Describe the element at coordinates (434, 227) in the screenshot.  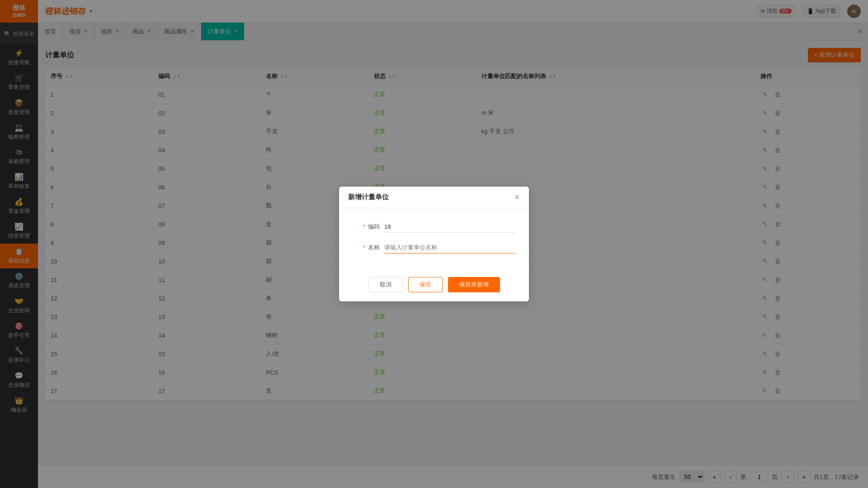
I see `code-form-row: * 编码` at that location.